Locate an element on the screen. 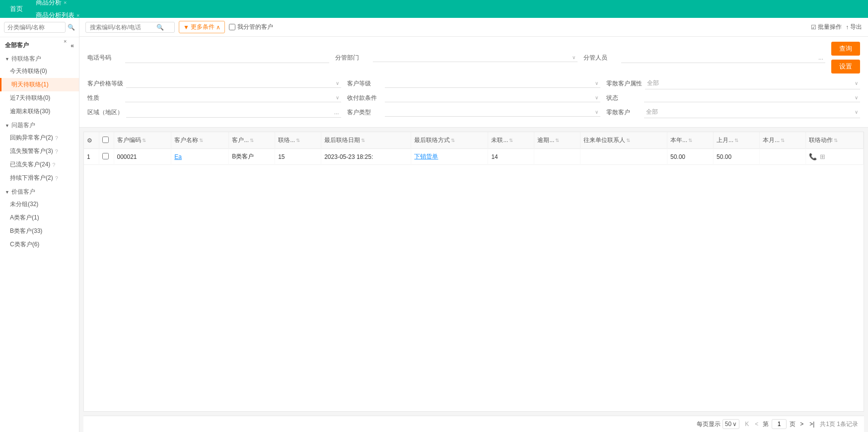 This screenshot has width=868, height=432. gear-icon: ⚙ is located at coordinates (89, 141).